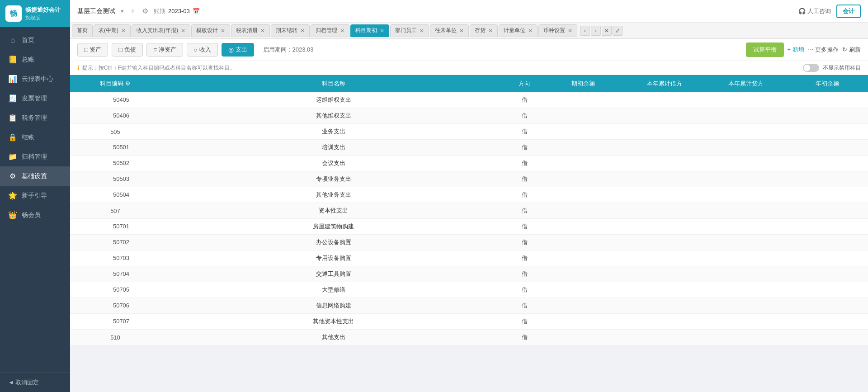 The image size is (868, 392). What do you see at coordinates (852, 50) in the screenshot?
I see `refresh-button: ↻ 刷新` at bounding box center [852, 50].